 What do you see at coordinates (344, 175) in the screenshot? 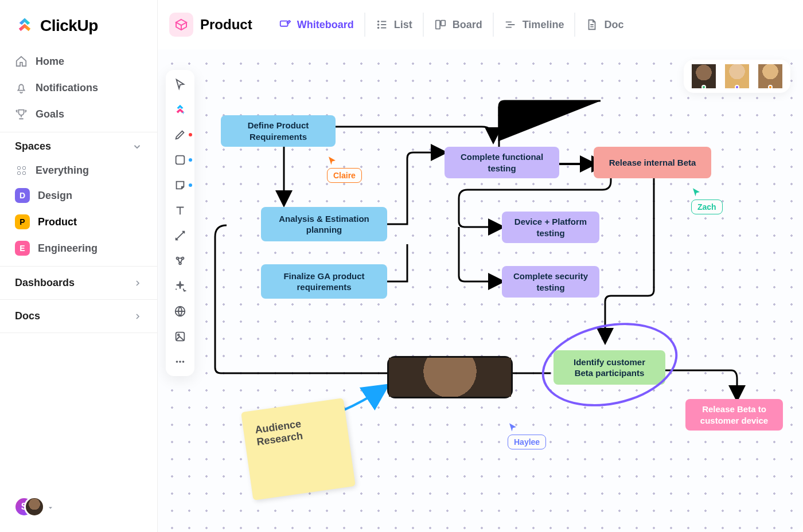
I see `cursor-label: Claire` at bounding box center [344, 175].